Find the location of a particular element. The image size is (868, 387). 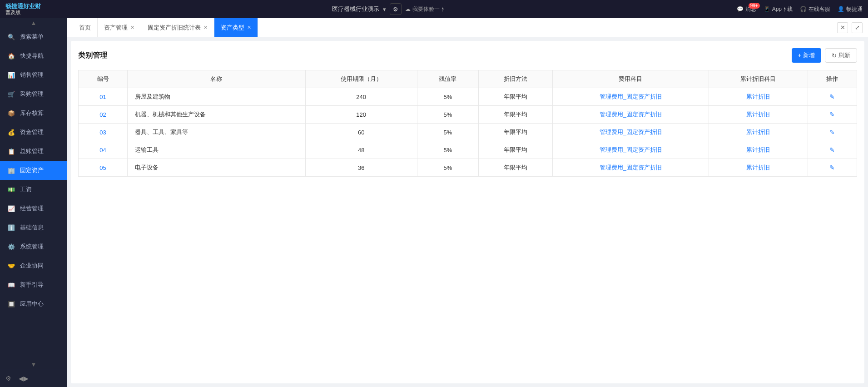

table-row: 02 机器、机械和其他生产设备 120 5% 年限平均 管理费用_固定资产折旧 … is located at coordinates (468, 114).